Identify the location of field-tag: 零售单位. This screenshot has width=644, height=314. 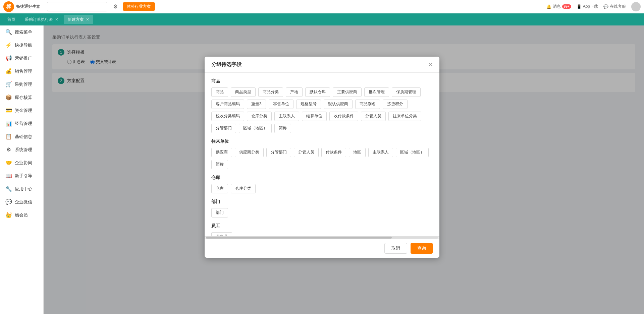
(281, 104).